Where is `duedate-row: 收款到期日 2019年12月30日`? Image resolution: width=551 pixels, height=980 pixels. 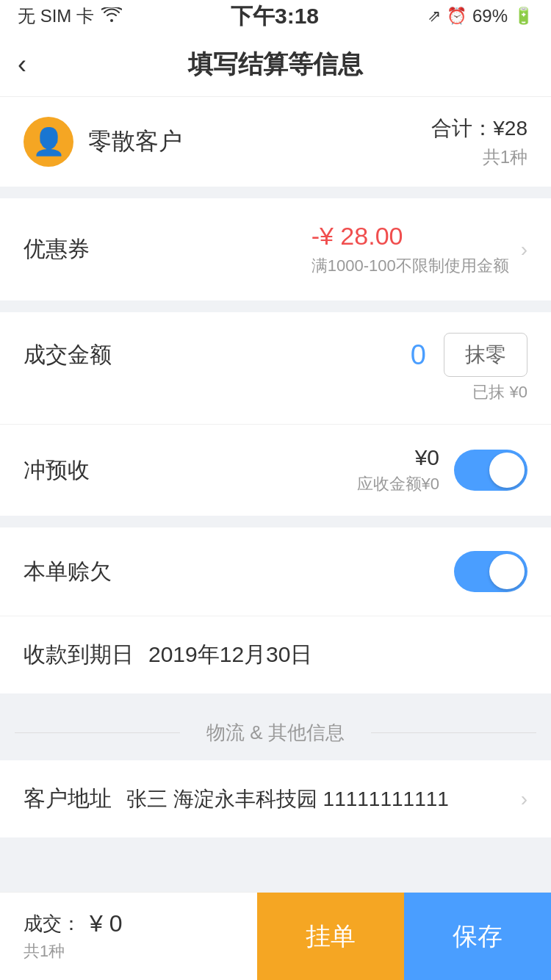 duedate-row: 收款到期日 2019年12月30日 is located at coordinates (276, 655).